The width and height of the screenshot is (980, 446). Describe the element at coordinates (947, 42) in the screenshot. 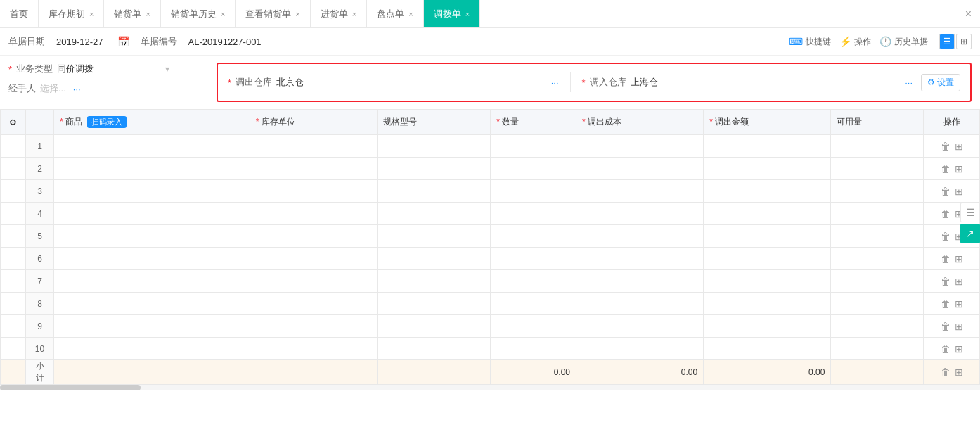

I see `view-list-button: ☰` at that location.